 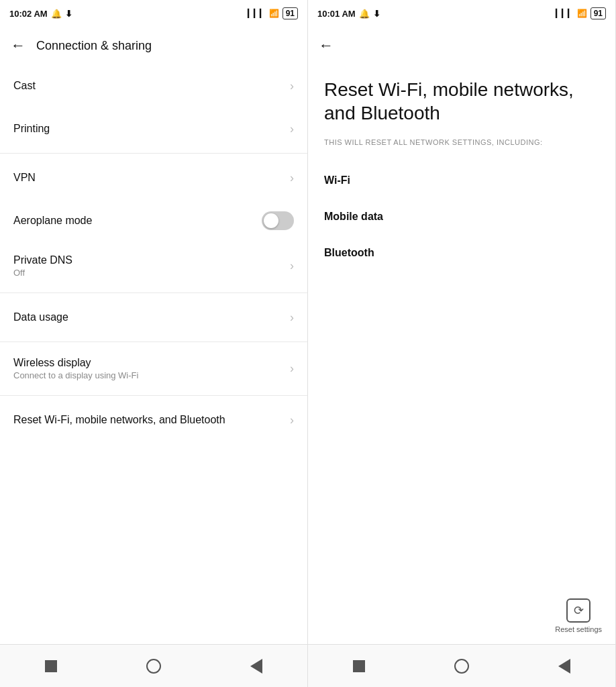 I want to click on data-usage-chevron: ›, so click(x=292, y=318).